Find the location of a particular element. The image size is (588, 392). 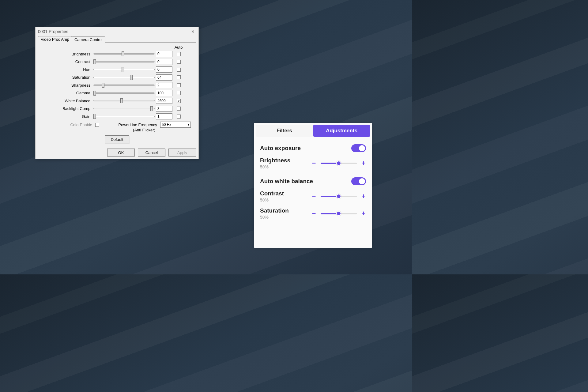

window-title: 0001 Properties is located at coordinates (53, 32).